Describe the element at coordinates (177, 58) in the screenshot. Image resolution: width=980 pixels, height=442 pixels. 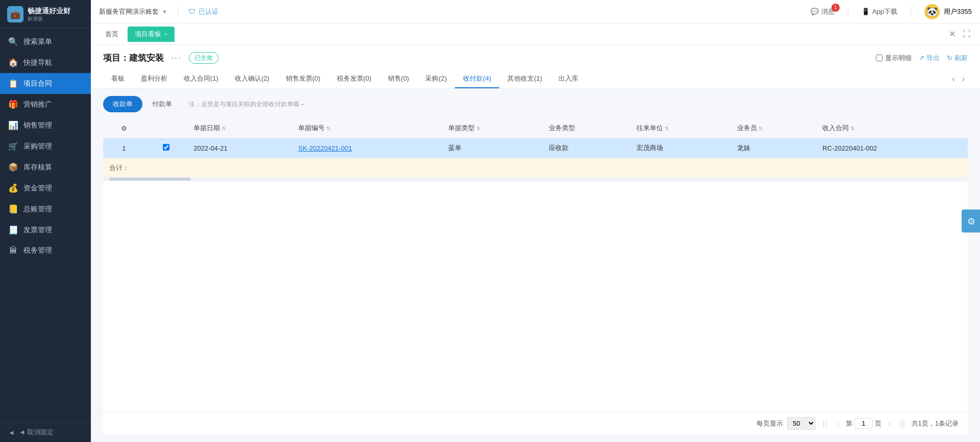
I see `project-more-icon: ···` at that location.